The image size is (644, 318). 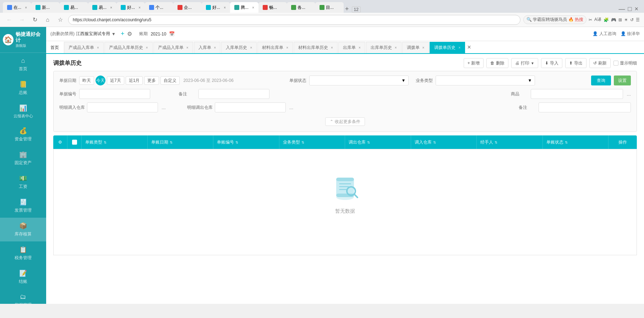 I want to click on tab-transfer: 调拨单 ×, so click(x=416, y=48).